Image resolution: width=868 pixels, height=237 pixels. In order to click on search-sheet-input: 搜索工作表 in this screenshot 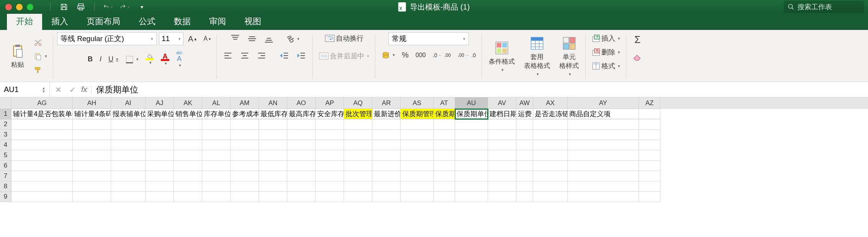, I will do `click(824, 7)`.